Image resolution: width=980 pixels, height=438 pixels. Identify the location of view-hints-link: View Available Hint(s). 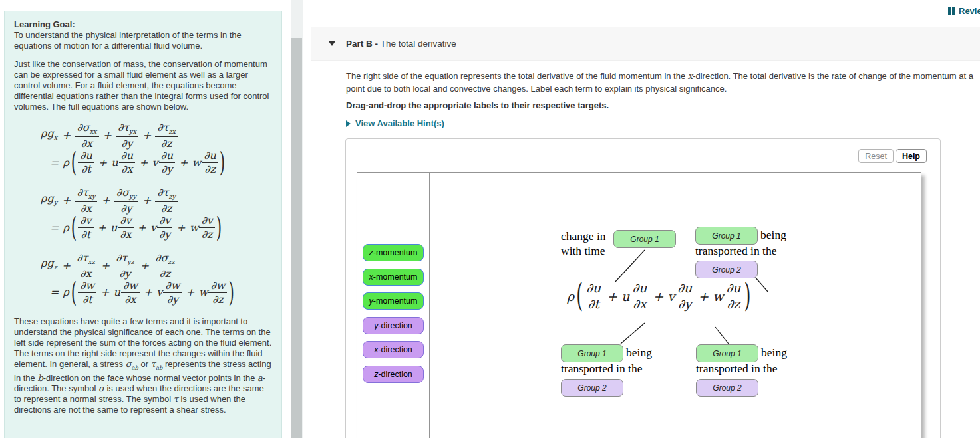
(400, 124).